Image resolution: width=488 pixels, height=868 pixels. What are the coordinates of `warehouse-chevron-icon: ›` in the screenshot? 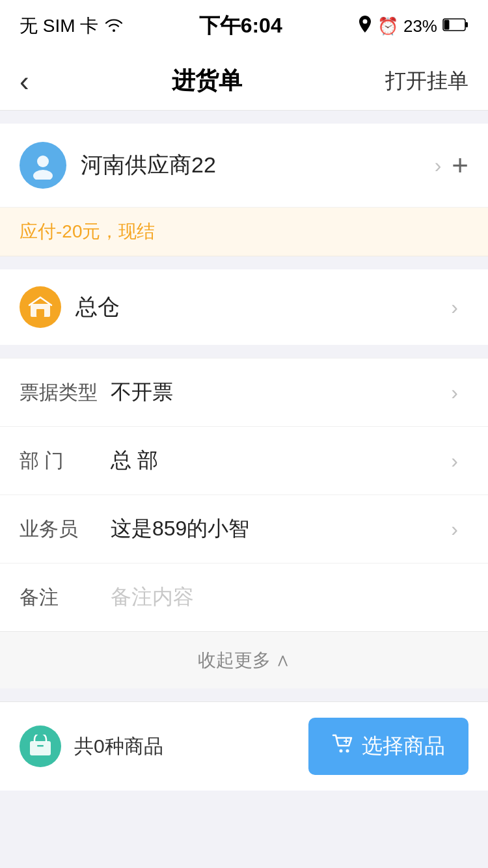 It's located at (454, 307).